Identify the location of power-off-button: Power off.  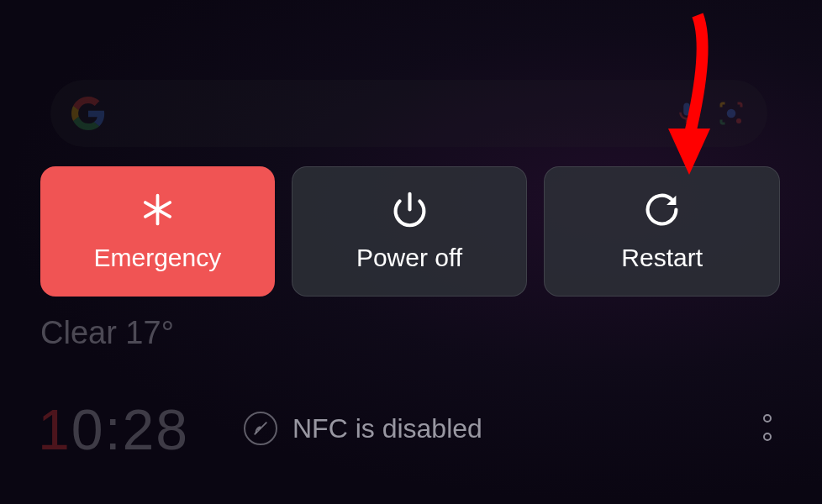
(410, 232).